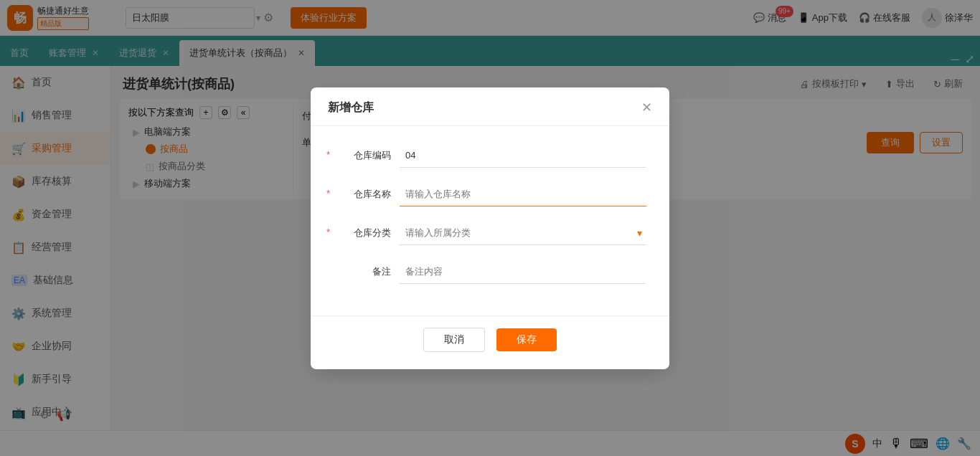 This screenshot has width=980, height=456. Describe the element at coordinates (362, 156) in the screenshot. I see `warehouse-code-label: 仓库编码` at that location.